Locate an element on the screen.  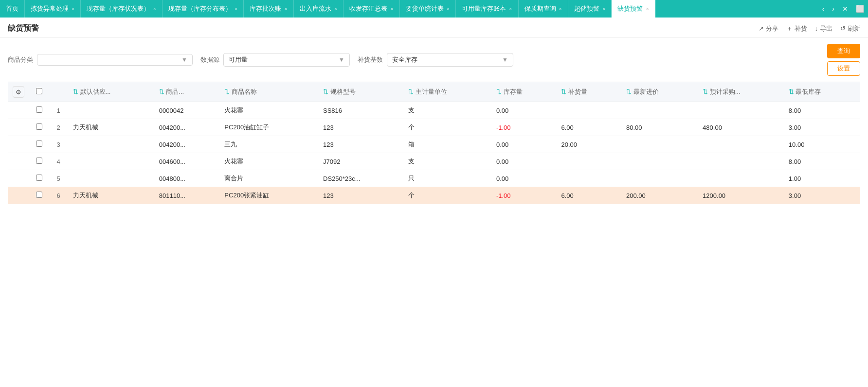
tab-close-icon-2: × is located at coordinates (154, 9).